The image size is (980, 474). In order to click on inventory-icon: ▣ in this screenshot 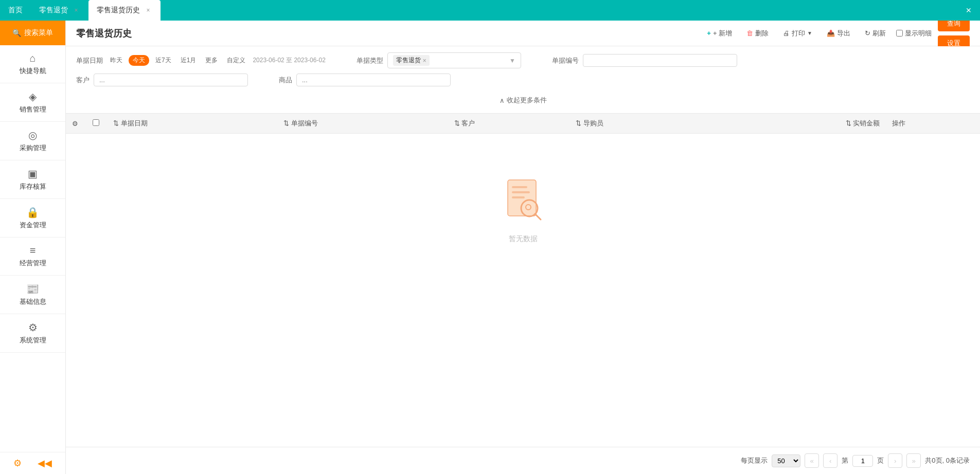, I will do `click(33, 174)`.